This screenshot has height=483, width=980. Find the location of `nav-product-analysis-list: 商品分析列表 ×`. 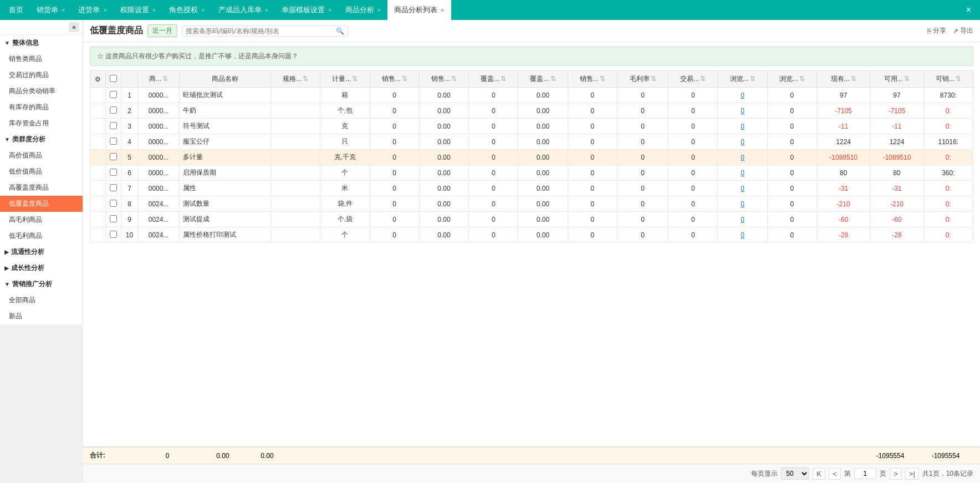

nav-product-analysis-list: 商品分析列表 × is located at coordinates (419, 10).